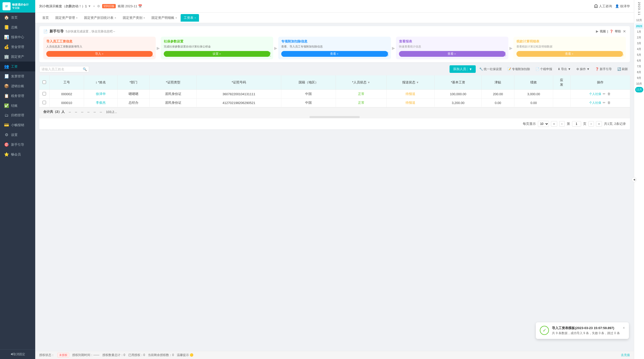  Describe the element at coordinates (164, 18) in the screenshot. I see `tab-固定资产明细账: 固定资产明细账×` at that location.